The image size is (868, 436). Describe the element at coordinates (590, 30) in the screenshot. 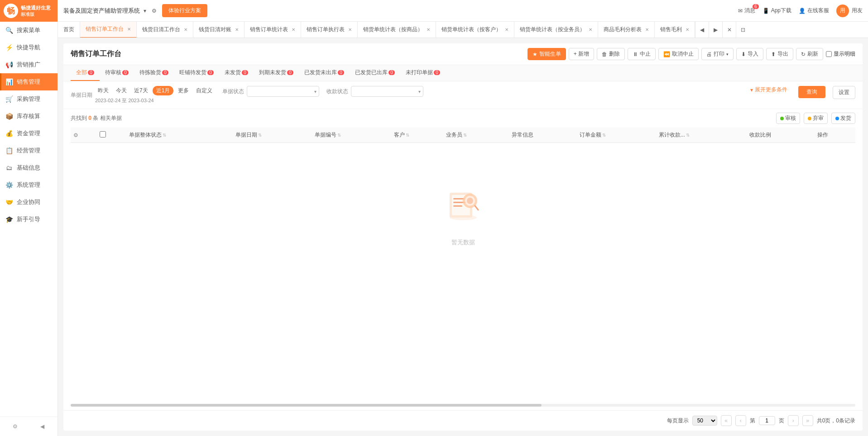

I see `tab-close-sales-staff: ✕` at that location.